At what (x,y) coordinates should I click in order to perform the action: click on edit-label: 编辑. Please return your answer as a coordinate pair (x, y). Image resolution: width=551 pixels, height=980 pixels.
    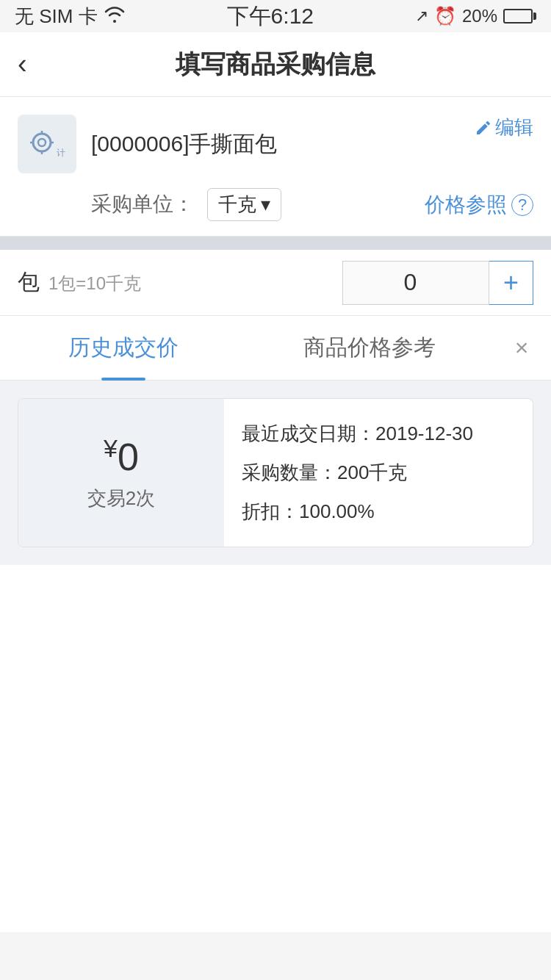
    Looking at the image, I should click on (514, 128).